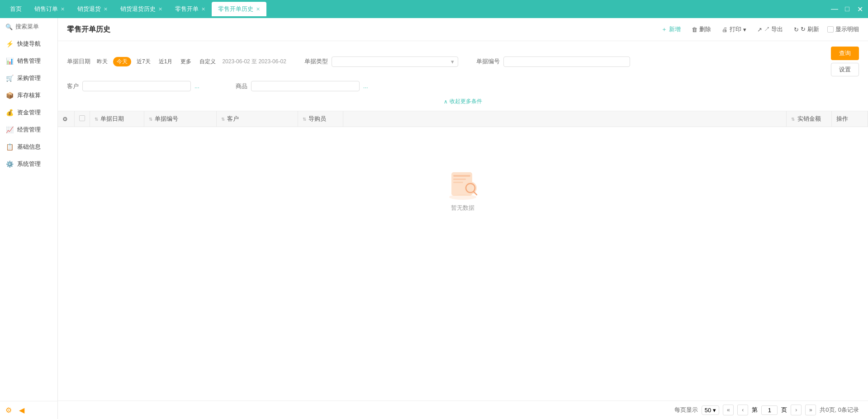 The height and width of the screenshot is (419, 868). I want to click on page-prev-btn: ‹, so click(743, 410).